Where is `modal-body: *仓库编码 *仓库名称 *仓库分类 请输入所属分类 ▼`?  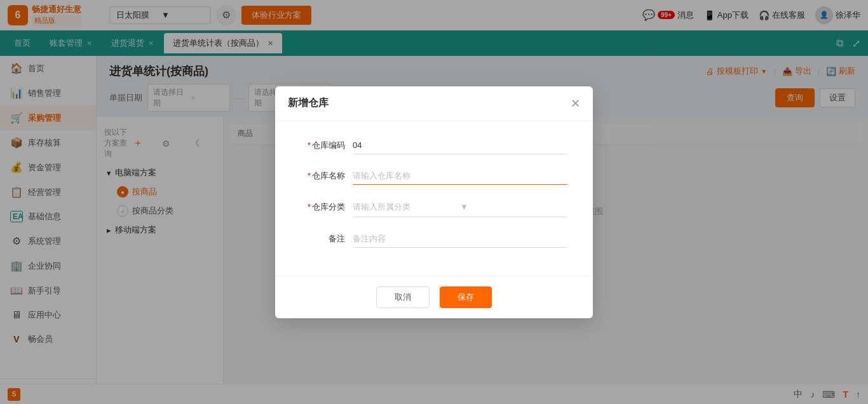 modal-body: *仓库编码 *仓库名称 *仓库分类 请输入所属分类 ▼ is located at coordinates (434, 198).